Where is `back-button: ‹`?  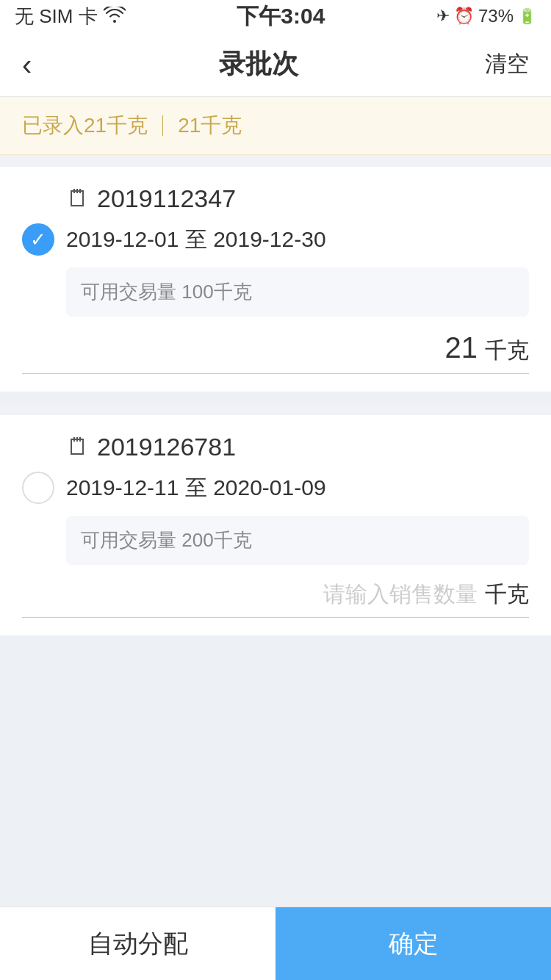
back-button: ‹ is located at coordinates (26, 65).